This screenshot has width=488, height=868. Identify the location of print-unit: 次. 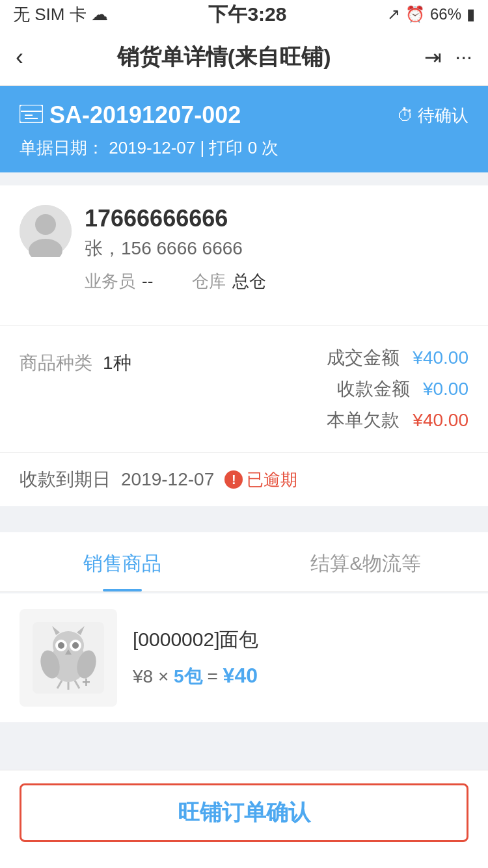
(270, 148).